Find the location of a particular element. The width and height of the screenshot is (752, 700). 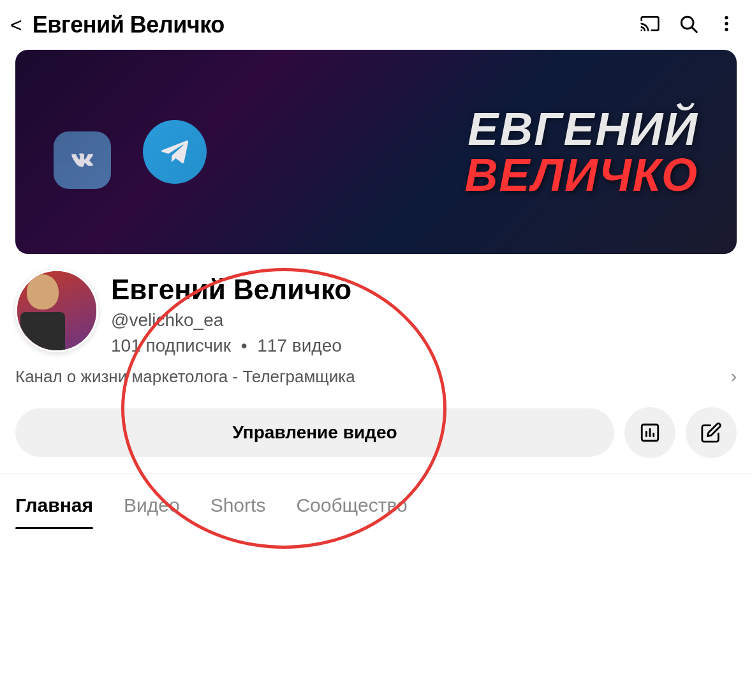

profile-name: Евгений Величко is located at coordinates (424, 290).